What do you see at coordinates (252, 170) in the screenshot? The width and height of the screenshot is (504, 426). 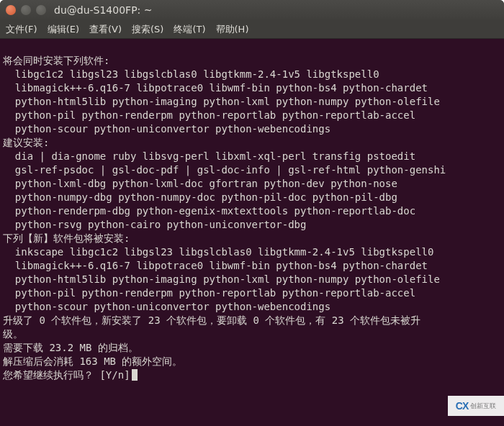 I see `suggested-line: gsl-ref-psdoc | gsl-doc-pdf | gsl-doc-in…` at bounding box center [252, 170].